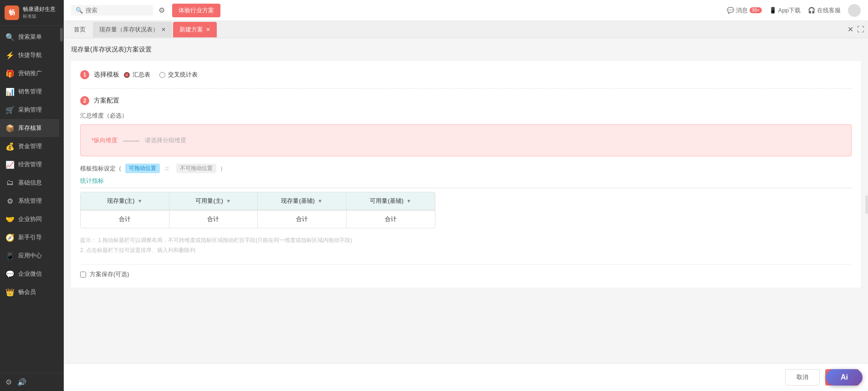 The image size is (868, 391). What do you see at coordinates (466, 116) in the screenshot?
I see `aggregate-dim-label: 汇总维度（必选）` at bounding box center [466, 116].